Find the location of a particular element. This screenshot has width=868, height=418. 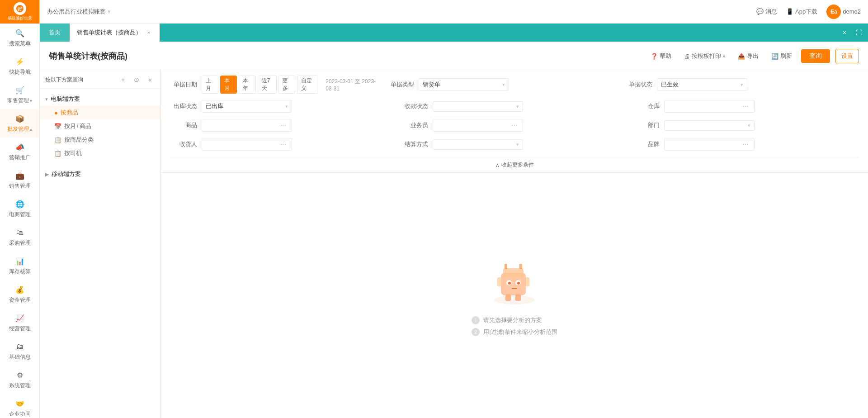

dept-select: ▾ is located at coordinates (709, 126).